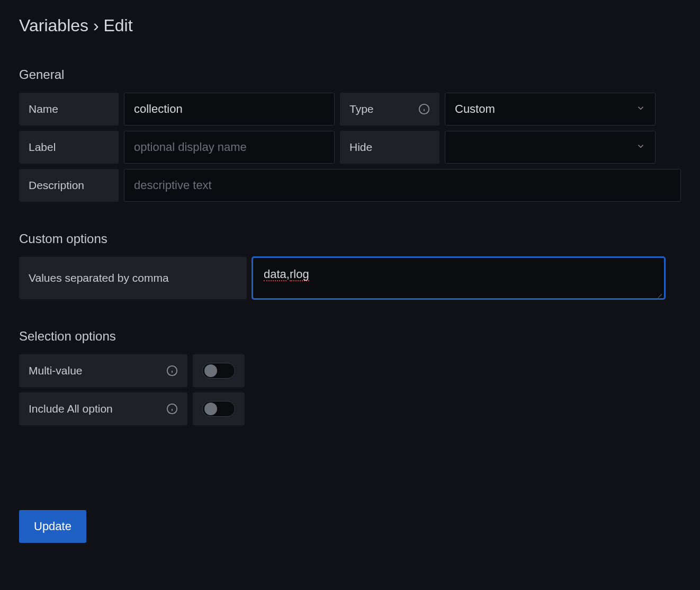 The width and height of the screenshot is (700, 590). Describe the element at coordinates (475, 109) in the screenshot. I see `type-select-value: Custom` at that location.